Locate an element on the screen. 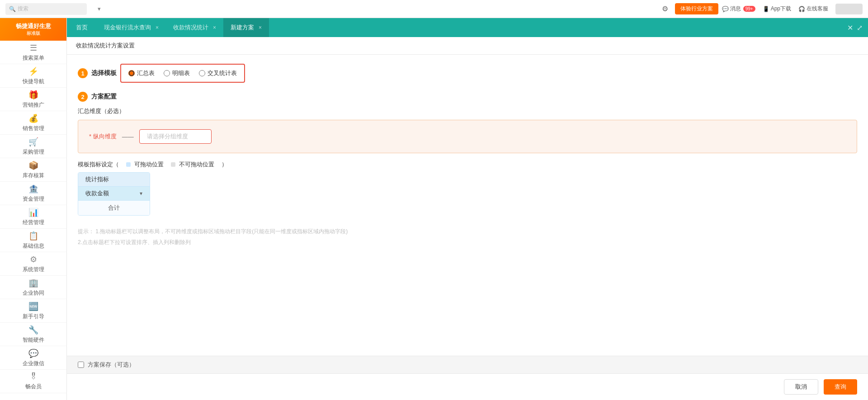 The height and width of the screenshot is (400, 868). trial-button: 体验行业方案 is located at coordinates (697, 9).